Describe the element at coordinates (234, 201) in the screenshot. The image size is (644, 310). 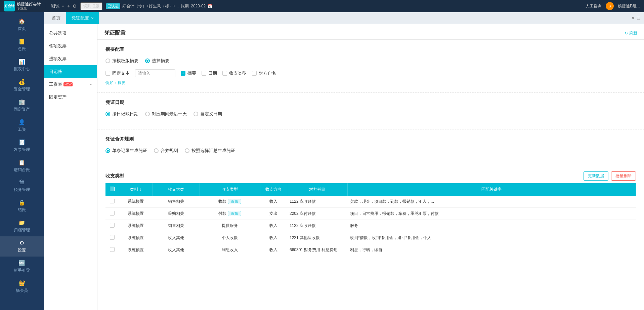
I see `top-tag-0: 置顶` at that location.